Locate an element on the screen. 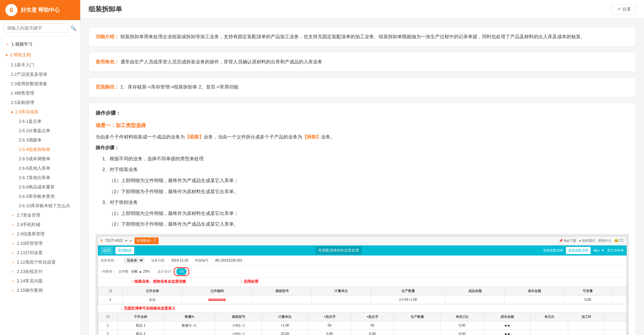  plus-icon-2-7: ＋ is located at coordinates (13, 215).